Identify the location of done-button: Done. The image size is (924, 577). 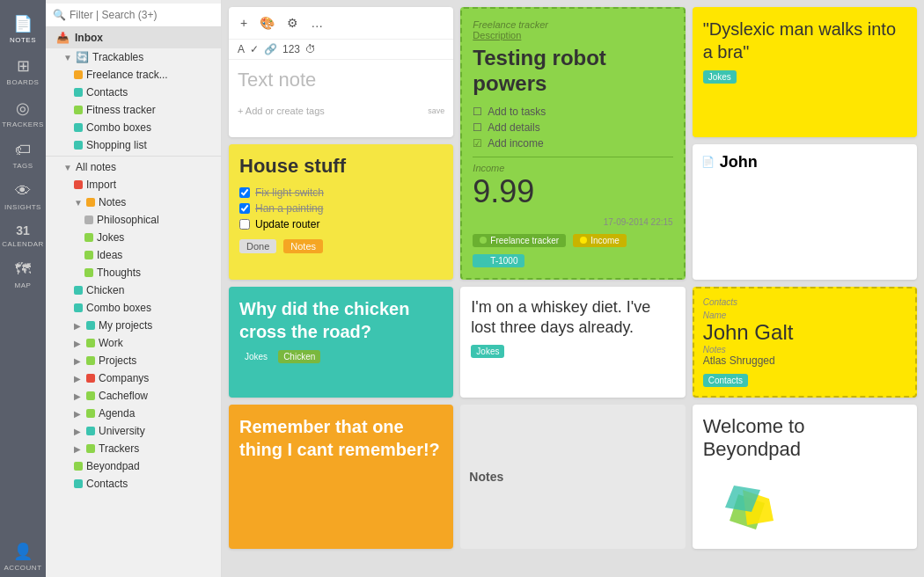
(258, 246).